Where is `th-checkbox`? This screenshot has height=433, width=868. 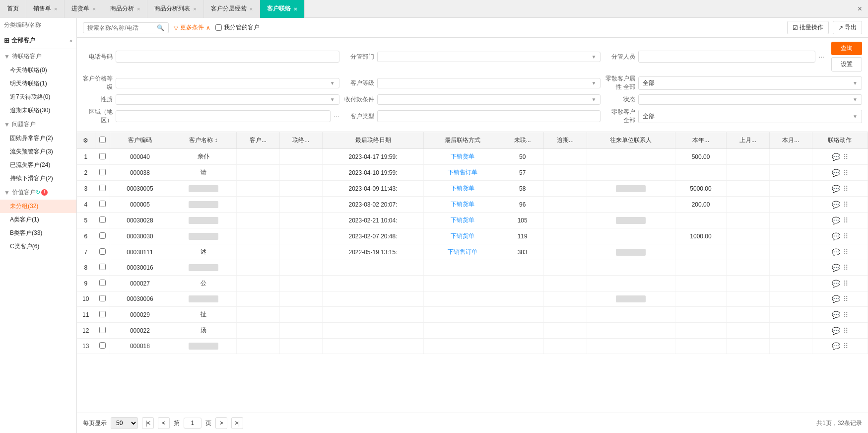 th-checkbox is located at coordinates (102, 141).